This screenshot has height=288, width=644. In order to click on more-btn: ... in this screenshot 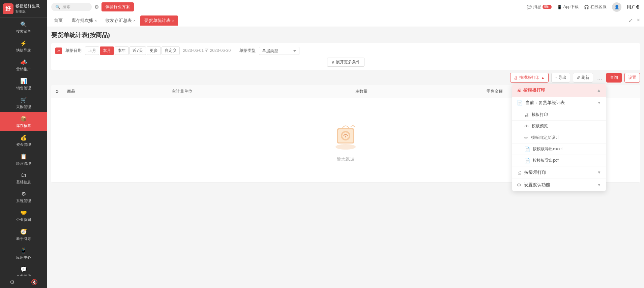, I will do `click(599, 77)`.